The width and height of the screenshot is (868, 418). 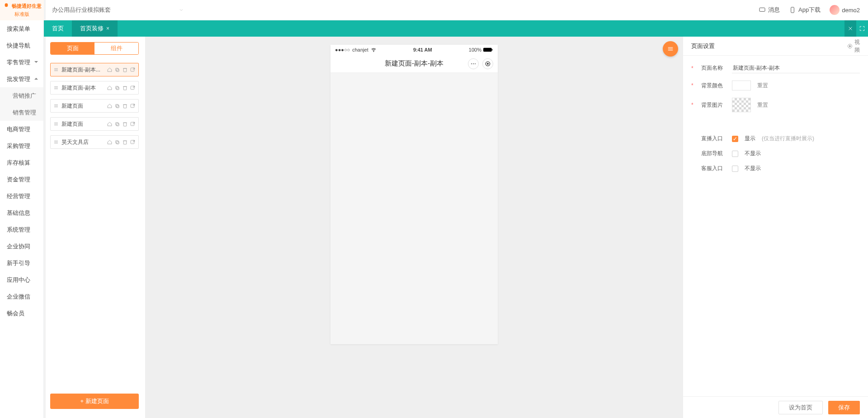 I want to click on nav-sales: 销售管理, so click(x=22, y=112).